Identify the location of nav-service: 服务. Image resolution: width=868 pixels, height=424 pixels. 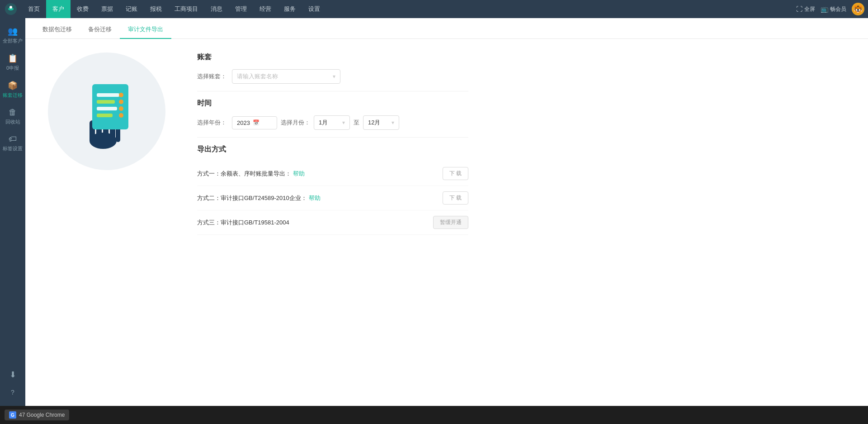
(290, 9).